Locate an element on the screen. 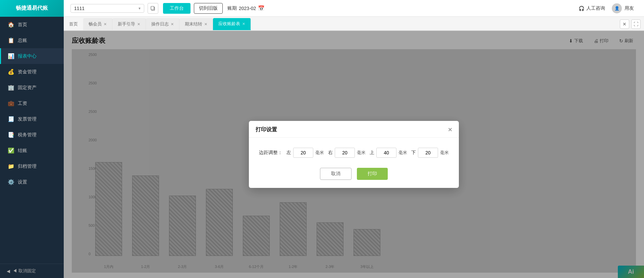 The height and width of the screenshot is (278, 644). tab-oplog-close: ✕ is located at coordinates (172, 24).